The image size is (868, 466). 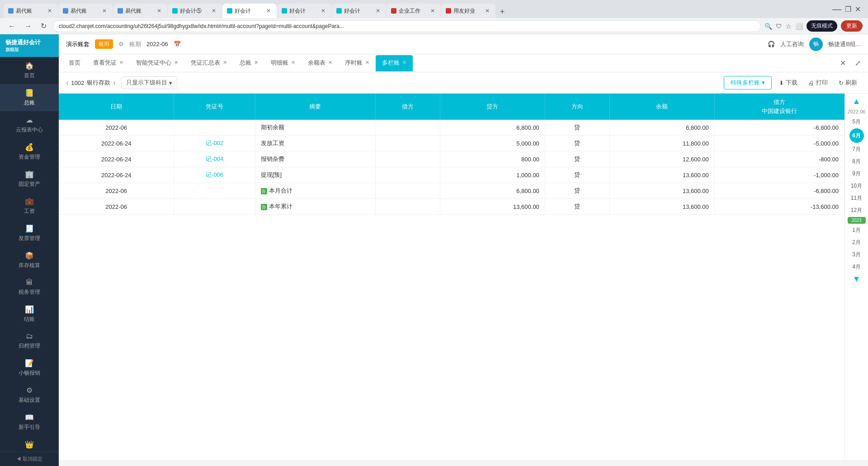 I want to click on cell-voucher-3: 记-006, so click(x=214, y=175).